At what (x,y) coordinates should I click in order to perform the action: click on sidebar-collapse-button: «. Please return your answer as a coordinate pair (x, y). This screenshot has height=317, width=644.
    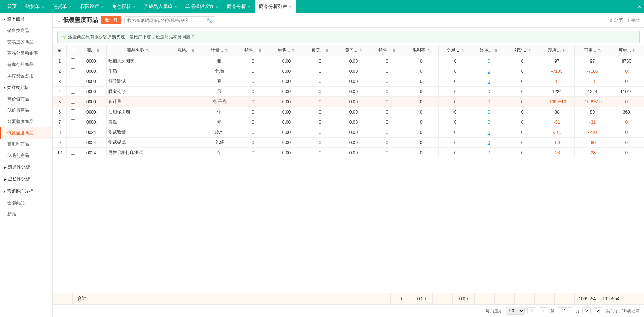
    Looking at the image, I should click on (59, 20).